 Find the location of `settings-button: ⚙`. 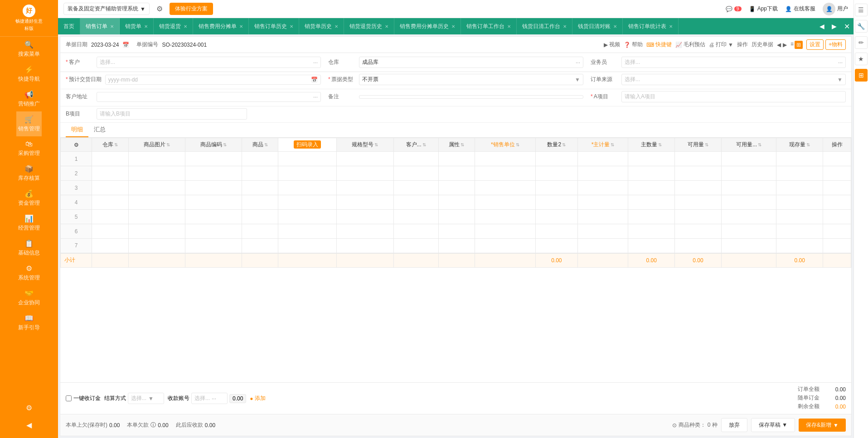

settings-button: ⚙ is located at coordinates (160, 9).